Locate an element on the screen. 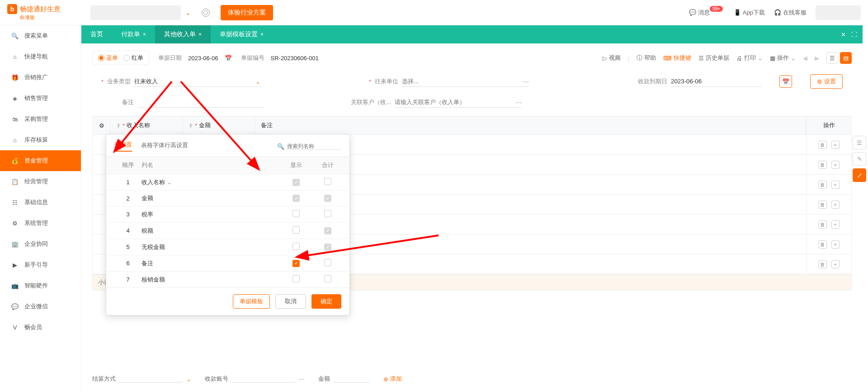 This screenshot has width=868, height=392. sidebar-item: 📋经营管理 is located at coordinates (41, 182).